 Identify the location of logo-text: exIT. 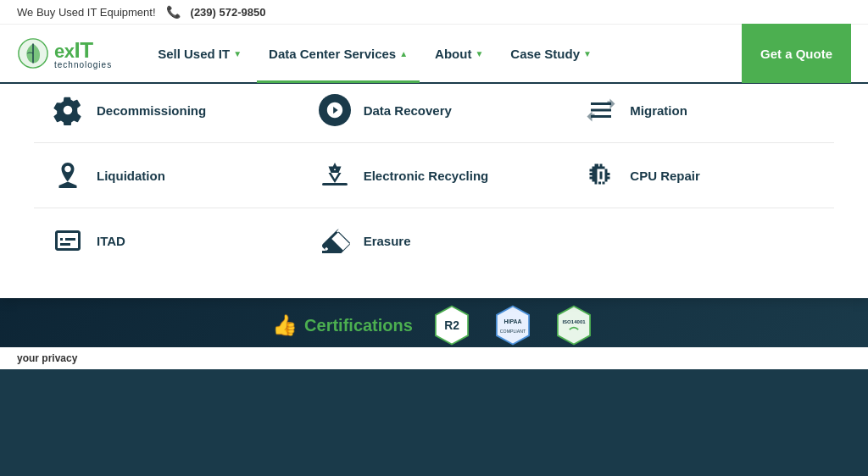
(74, 51).